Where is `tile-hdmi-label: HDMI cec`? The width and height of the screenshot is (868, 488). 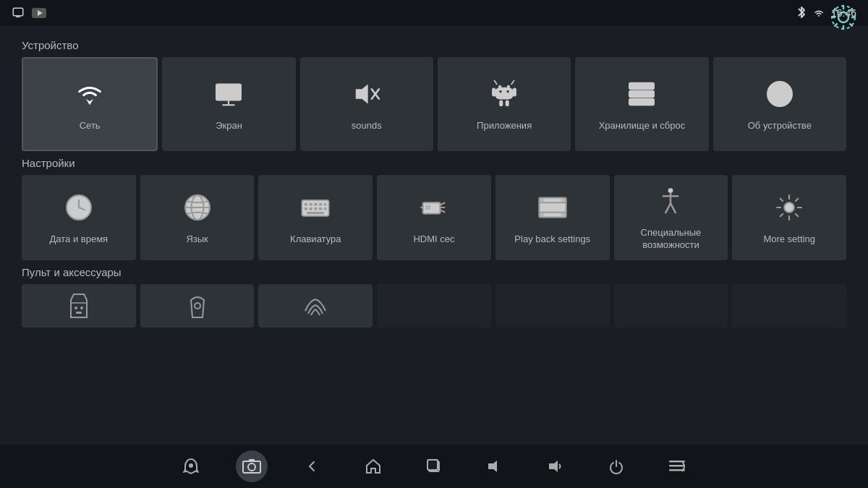 tile-hdmi-label: HDMI cec is located at coordinates (434, 240).